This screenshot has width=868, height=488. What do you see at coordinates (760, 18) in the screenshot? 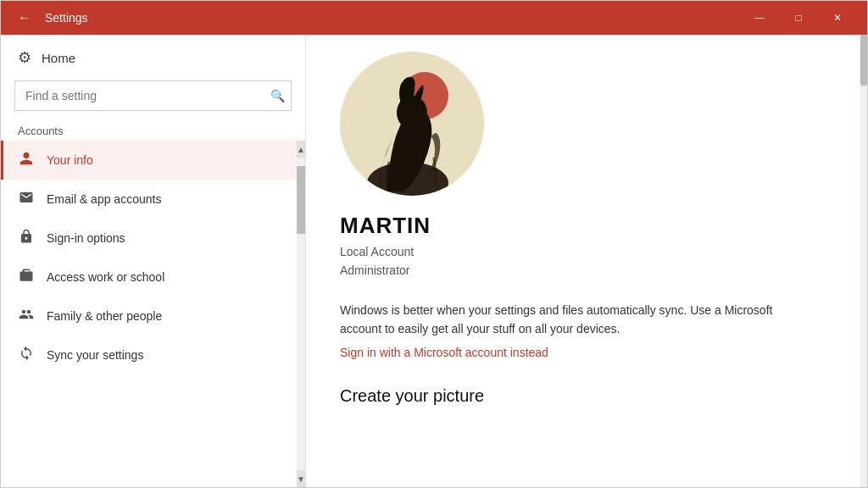
I see `minimize-button: —` at bounding box center [760, 18].